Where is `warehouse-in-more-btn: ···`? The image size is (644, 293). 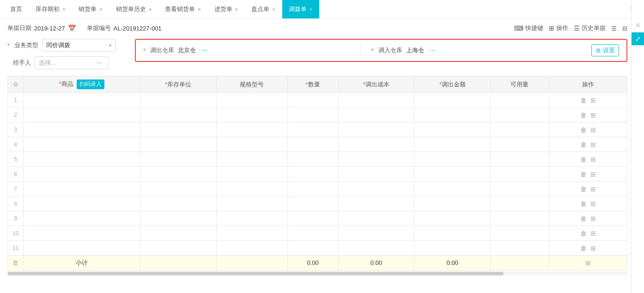
warehouse-in-more-btn: ··· is located at coordinates (432, 50).